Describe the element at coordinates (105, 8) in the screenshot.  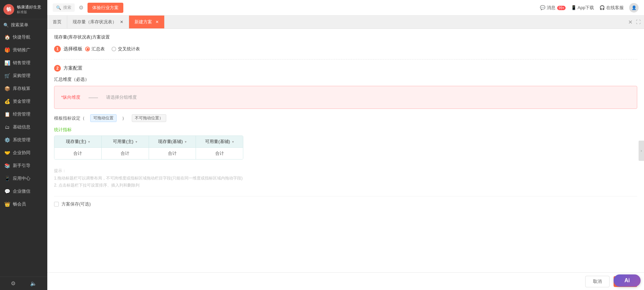
I see `industry-button: 体验行业方案` at that location.